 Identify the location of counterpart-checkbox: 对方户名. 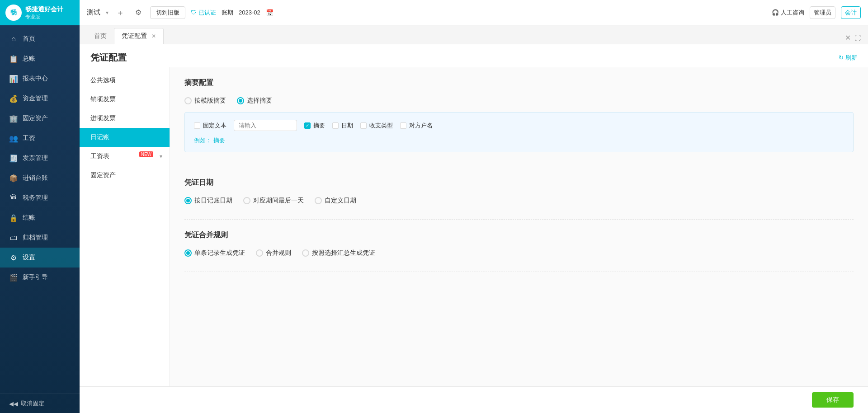
(416, 126).